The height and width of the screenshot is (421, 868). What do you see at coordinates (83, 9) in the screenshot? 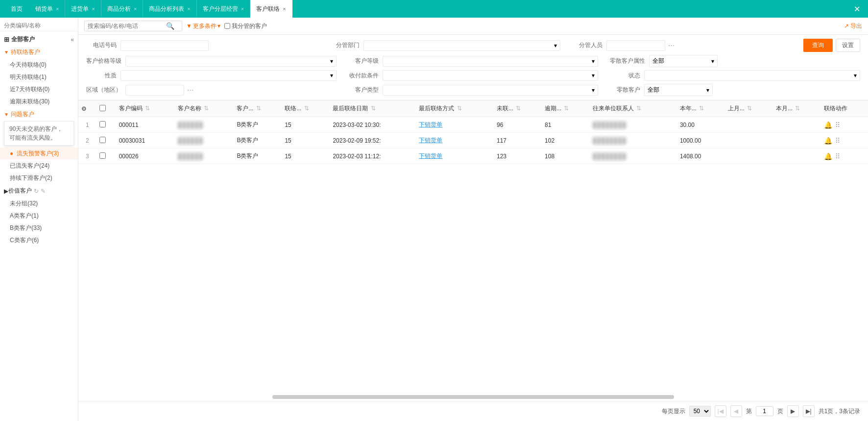
I see `tab-purchase-order: 进货单 ×` at bounding box center [83, 9].